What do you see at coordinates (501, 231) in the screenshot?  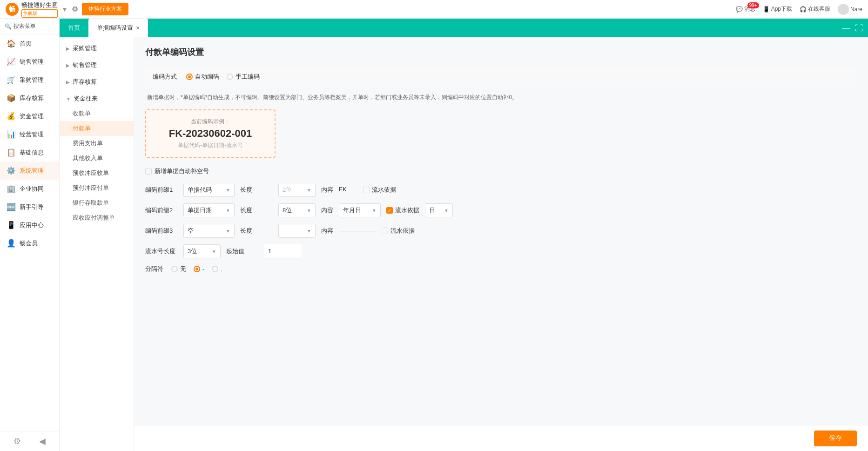 I see `prefix3-row: 编码前缀3 空 ▼ 长度 ▼ 内容` at bounding box center [501, 231].